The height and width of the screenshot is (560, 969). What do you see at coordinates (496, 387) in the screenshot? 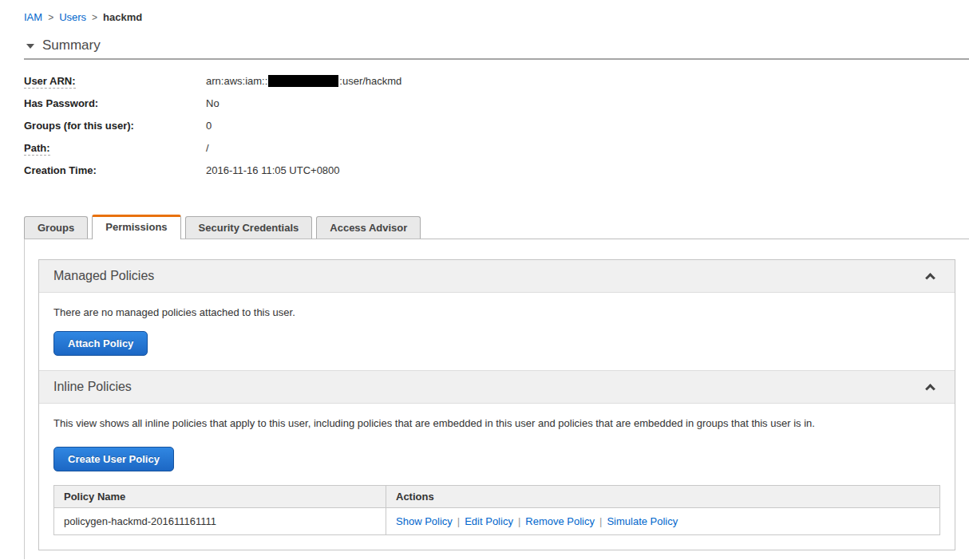
I see `inline-policies-header: Inline Policies` at bounding box center [496, 387].